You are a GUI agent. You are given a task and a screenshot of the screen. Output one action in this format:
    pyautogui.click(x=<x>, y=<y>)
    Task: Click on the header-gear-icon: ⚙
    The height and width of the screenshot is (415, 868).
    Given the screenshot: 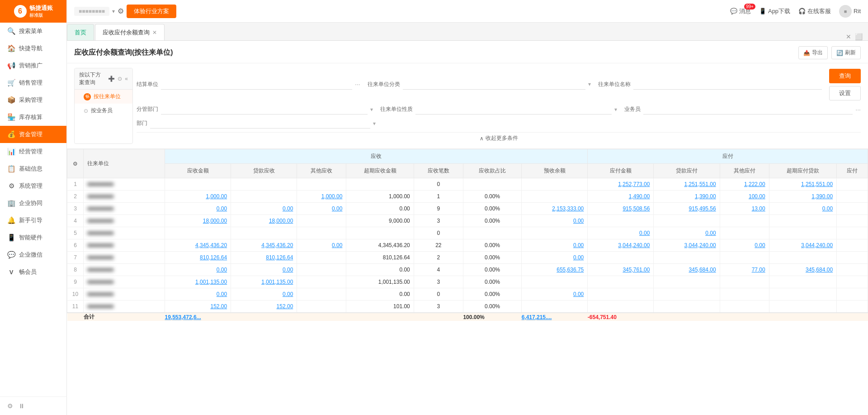 What is the action you would take?
    pyautogui.click(x=121, y=11)
    